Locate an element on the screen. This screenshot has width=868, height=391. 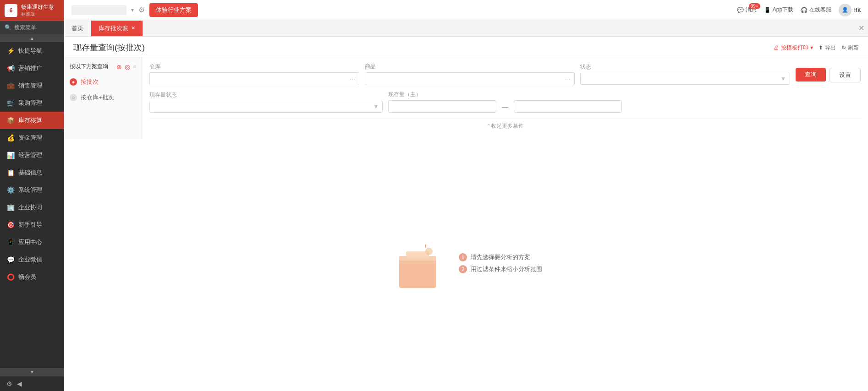
tab-inventory-batch: 库存批次账 ✕ is located at coordinates (117, 28).